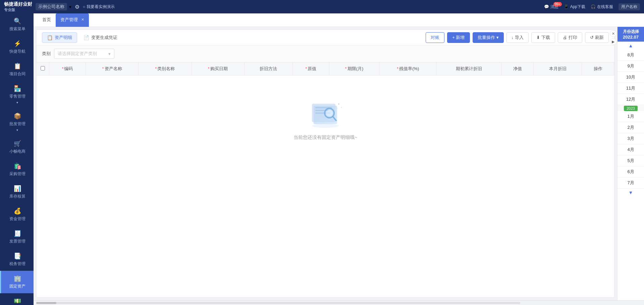  What do you see at coordinates (339, 20) in the screenshot?
I see `tab-bar: 首页 资产管理 ✕` at bounding box center [339, 20].